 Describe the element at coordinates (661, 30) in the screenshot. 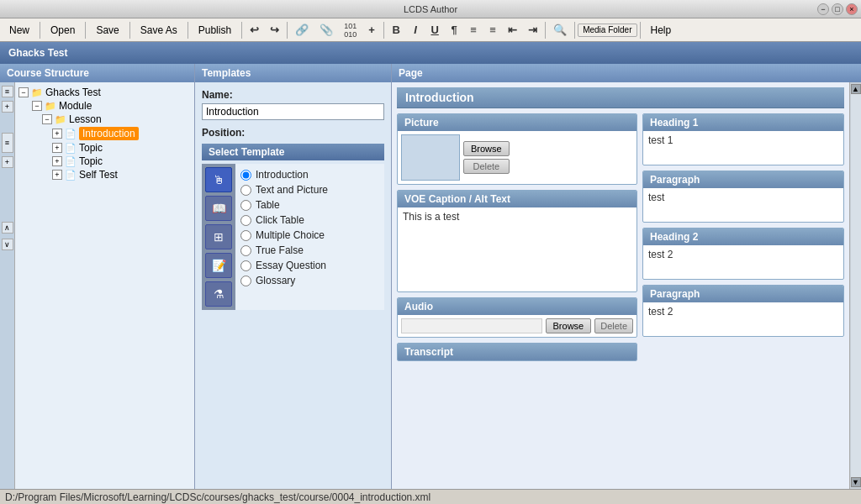

I see `help-menu: Help` at that location.